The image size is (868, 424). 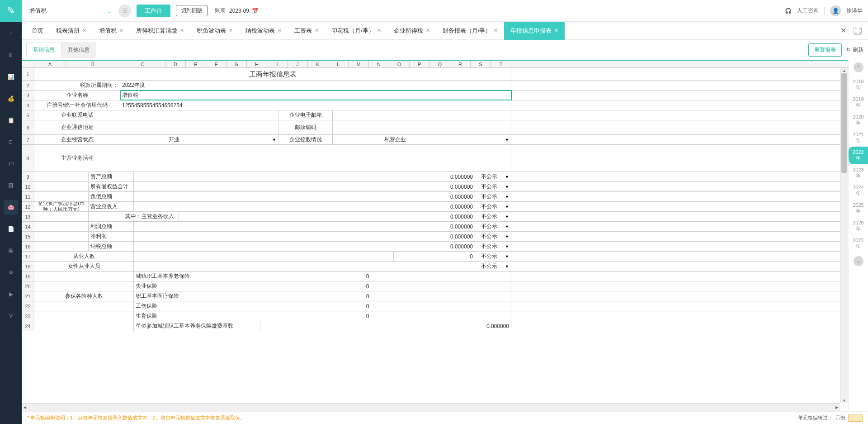 What do you see at coordinates (470, 22) in the screenshot?
I see `main-tab: 财务报表（月/季）✕` at bounding box center [470, 22].